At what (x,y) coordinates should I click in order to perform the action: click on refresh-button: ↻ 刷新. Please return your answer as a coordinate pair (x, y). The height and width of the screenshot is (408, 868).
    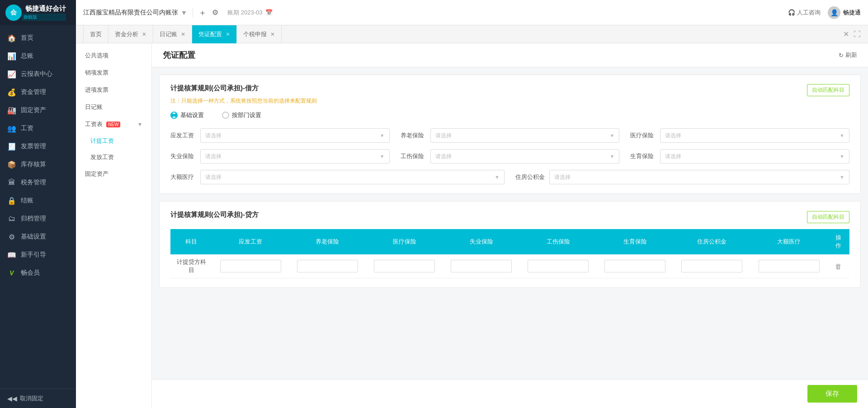
    Looking at the image, I should click on (848, 55).